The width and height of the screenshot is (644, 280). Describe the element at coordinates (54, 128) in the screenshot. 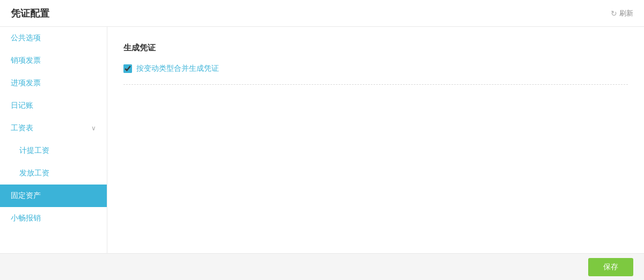

I see `sidebar-item-payroll-sheet: 工资表∨` at that location.